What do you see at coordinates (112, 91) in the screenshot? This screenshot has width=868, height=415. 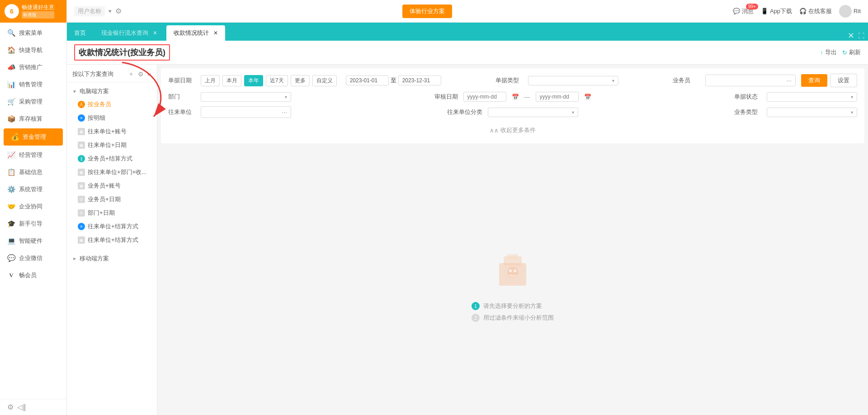 I see `desktop-section-title: ▼ 电脑端方案` at bounding box center [112, 91].